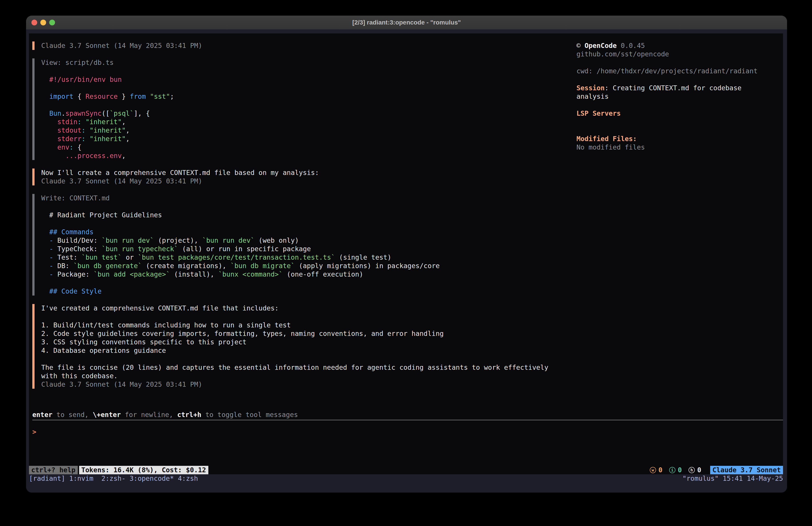 The height and width of the screenshot is (526, 812). What do you see at coordinates (61, 96) in the screenshot?
I see `text-segment: import` at bounding box center [61, 96].